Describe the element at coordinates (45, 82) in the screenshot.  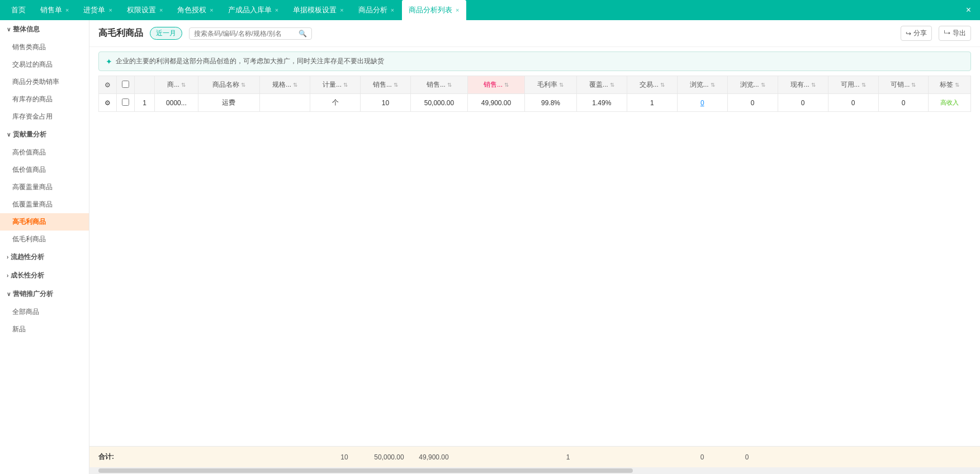
I see `sidebar-item-category-rate: 商品分类助销率` at that location.